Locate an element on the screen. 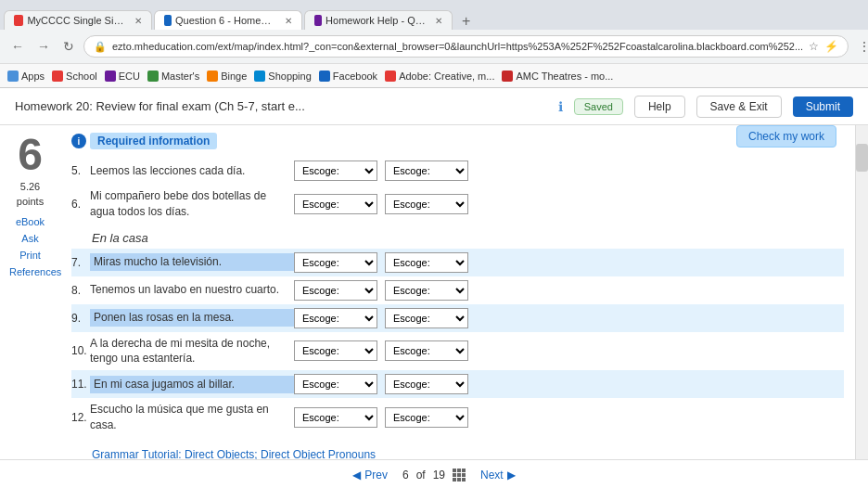 Image resolution: width=868 pixels, height=488 pixels. references-link: References is located at coordinates (30, 272).